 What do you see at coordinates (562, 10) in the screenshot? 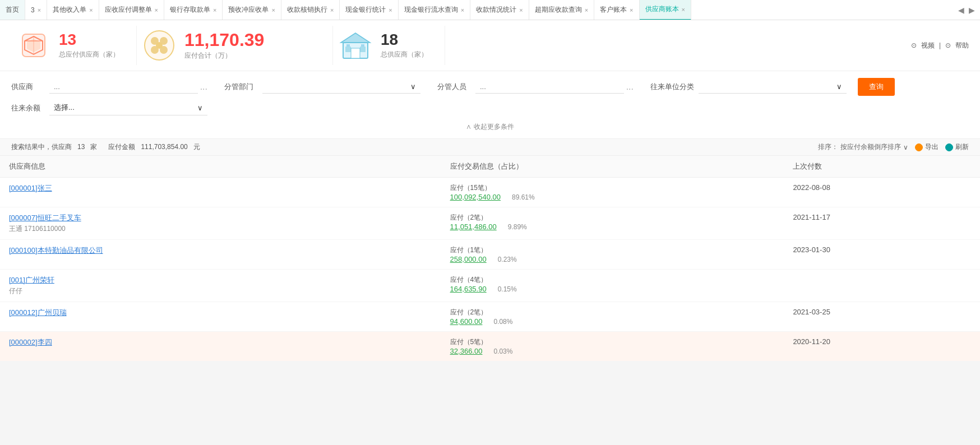
I see `nav-tab-overdue-query: 超期应收款查询×` at bounding box center [562, 10].